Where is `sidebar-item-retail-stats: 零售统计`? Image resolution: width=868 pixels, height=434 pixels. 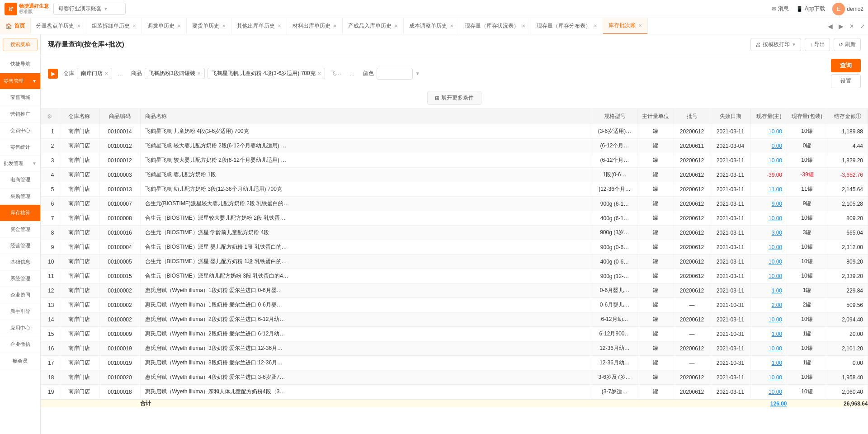 sidebar-item-retail-stats: 零售统计 is located at coordinates (20, 147).